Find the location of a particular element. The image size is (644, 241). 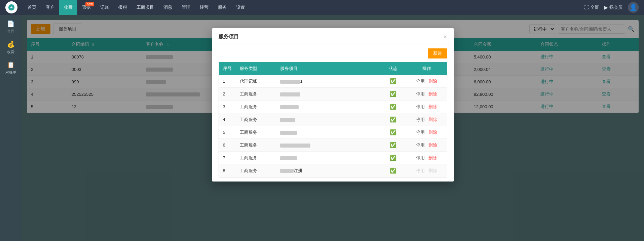

nav-manage: 管理 is located at coordinates (186, 7).